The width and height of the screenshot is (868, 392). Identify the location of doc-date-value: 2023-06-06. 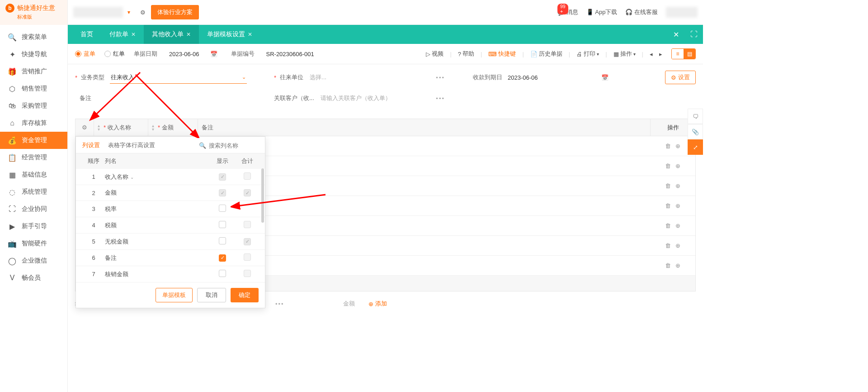
(184, 54).